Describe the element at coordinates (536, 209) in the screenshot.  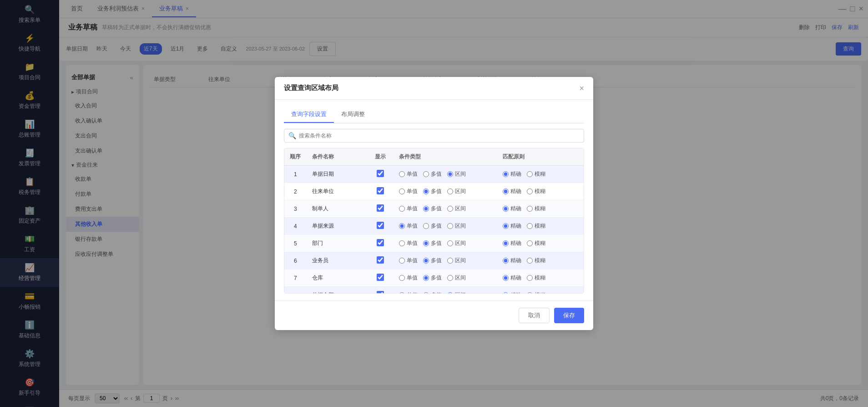
I see `match-fuzzy-label-2: 模糊` at that location.